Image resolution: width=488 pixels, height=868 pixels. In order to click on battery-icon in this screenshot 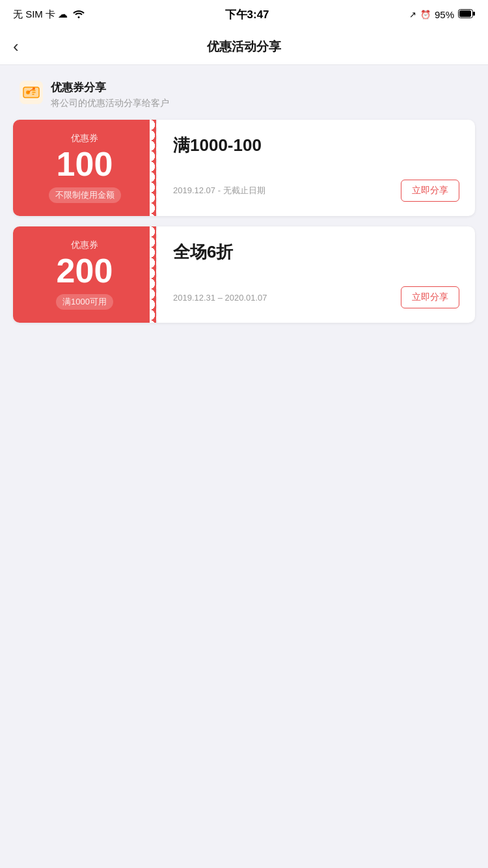, I will do `click(467, 14)`.